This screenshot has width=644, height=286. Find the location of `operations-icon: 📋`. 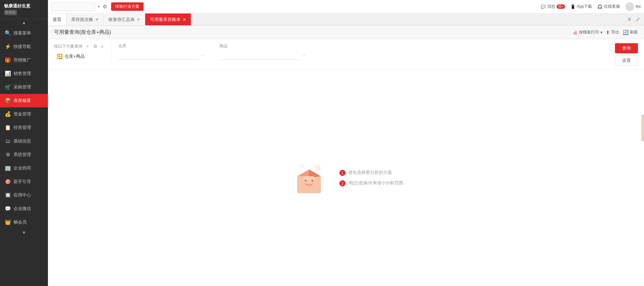

operations-icon: 📋 is located at coordinates (8, 128).